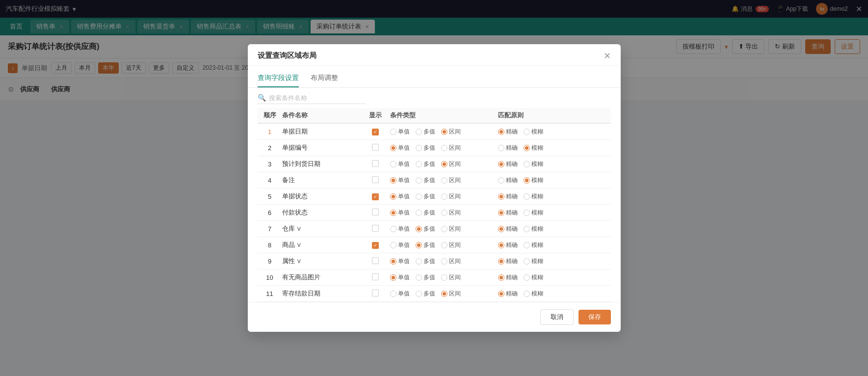 The height and width of the screenshot is (376, 868). What do you see at coordinates (262, 97) in the screenshot?
I see `search-icon: 🔍` at bounding box center [262, 97].